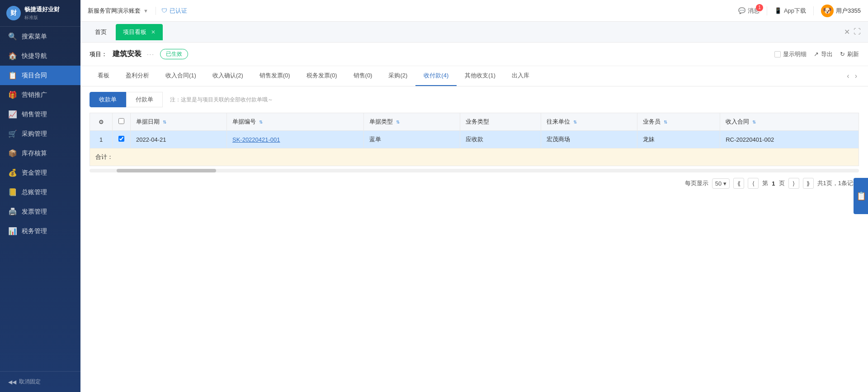  What do you see at coordinates (139, 32) in the screenshot?
I see `tab-project-board: 项目看板 ✕` at bounding box center [139, 32].